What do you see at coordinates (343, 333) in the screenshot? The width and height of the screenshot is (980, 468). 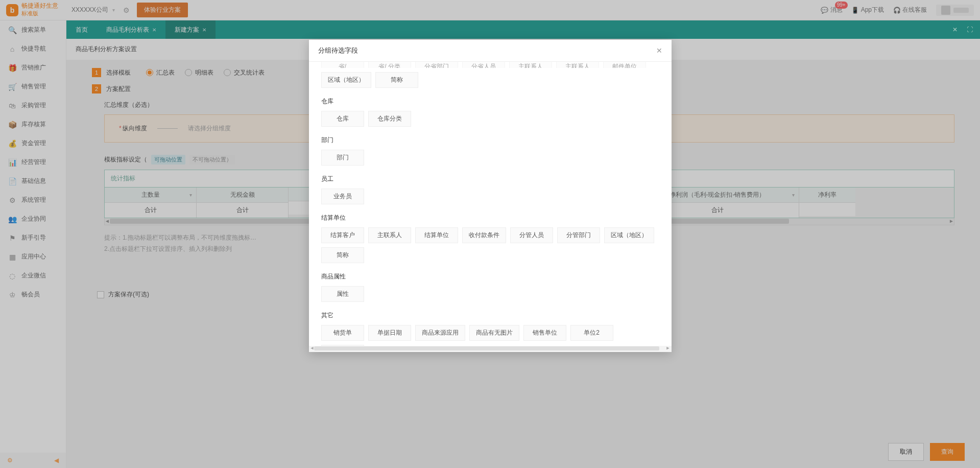 I see `field-button: 销货单` at bounding box center [343, 333].